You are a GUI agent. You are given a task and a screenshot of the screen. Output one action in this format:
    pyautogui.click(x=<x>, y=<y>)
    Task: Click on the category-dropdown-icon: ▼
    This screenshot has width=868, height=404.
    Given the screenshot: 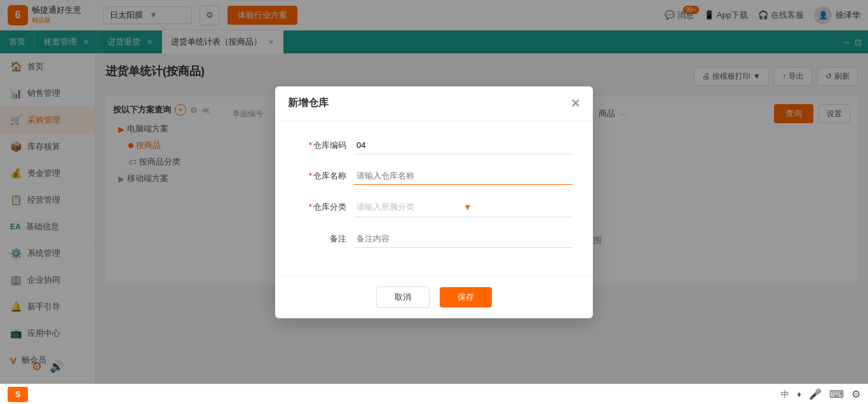 What is the action you would take?
    pyautogui.click(x=517, y=207)
    